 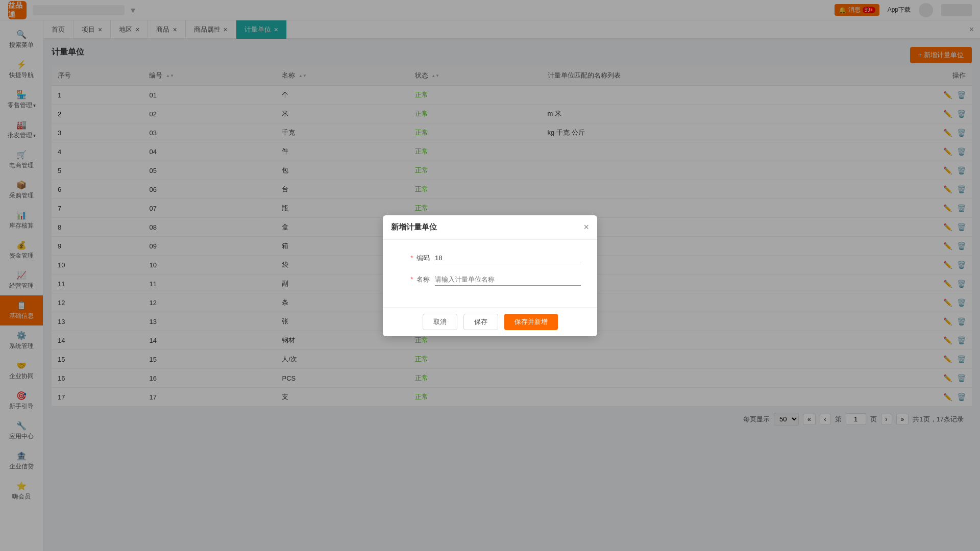 I want to click on dialog-close-button: ×, so click(x=586, y=227).